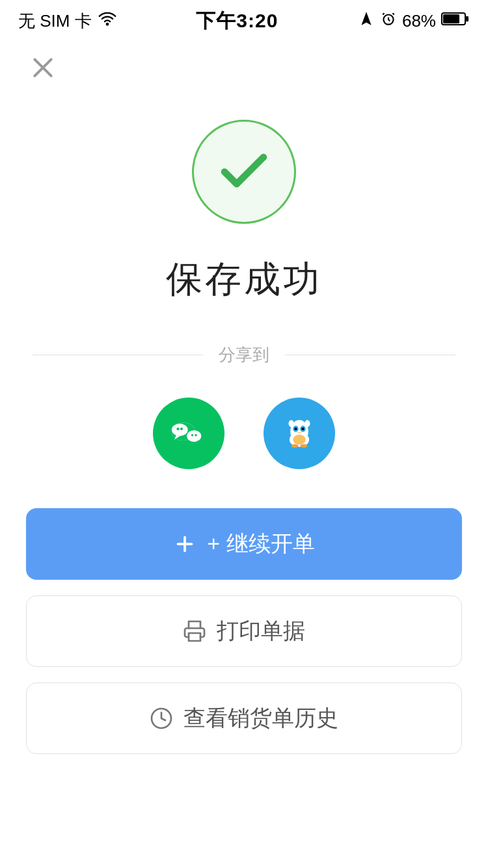  What do you see at coordinates (414, 21) in the screenshot?
I see `status-right: 68%` at bounding box center [414, 21].